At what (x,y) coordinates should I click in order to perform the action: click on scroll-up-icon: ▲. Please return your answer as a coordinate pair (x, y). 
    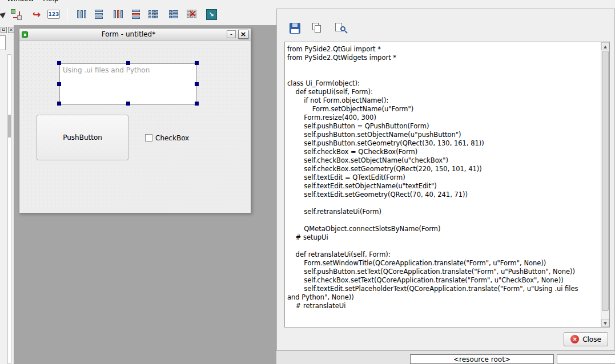
    Looking at the image, I should click on (605, 46).